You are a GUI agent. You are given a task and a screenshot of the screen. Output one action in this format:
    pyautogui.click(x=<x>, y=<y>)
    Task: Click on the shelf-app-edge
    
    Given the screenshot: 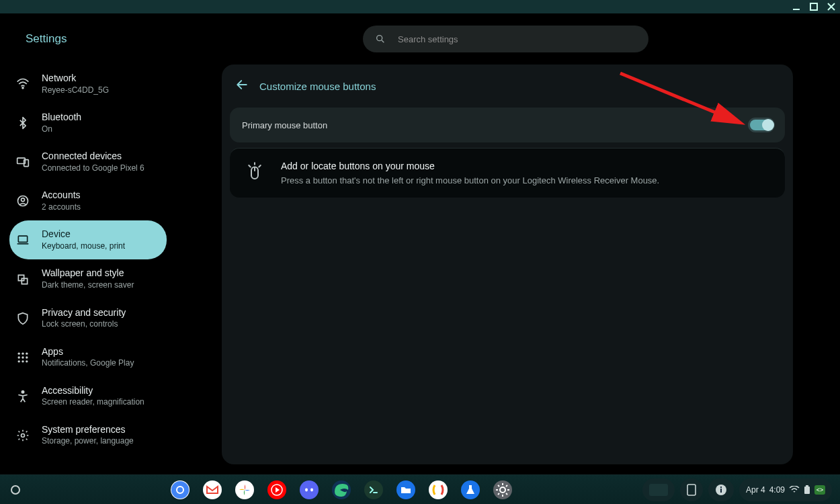 What is the action you would take?
    pyautogui.click(x=341, y=490)
    